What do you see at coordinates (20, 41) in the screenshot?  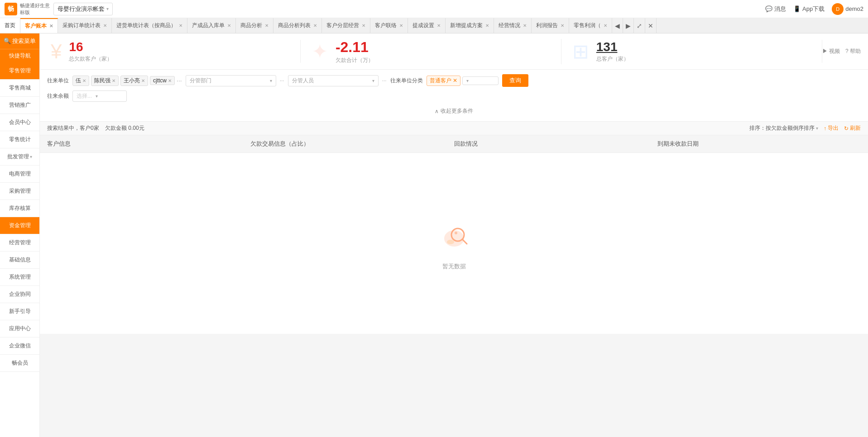 I see `sidebar-search: 🔍 搜索菜单` at bounding box center [20, 41].